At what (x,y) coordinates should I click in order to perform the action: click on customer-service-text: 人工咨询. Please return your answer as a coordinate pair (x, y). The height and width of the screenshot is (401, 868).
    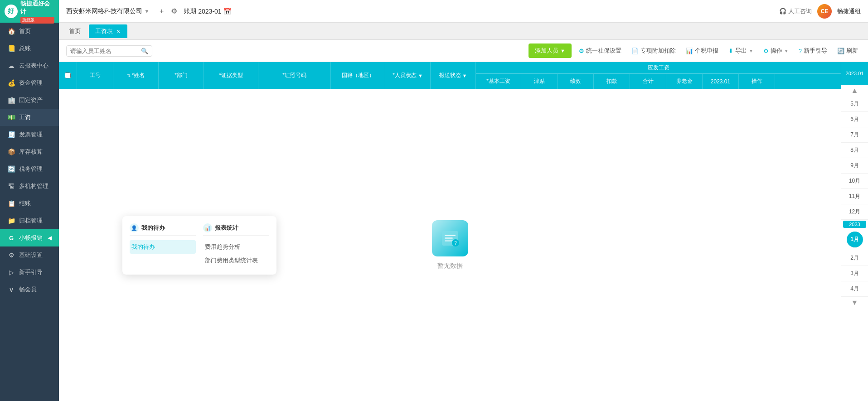
    Looking at the image, I should click on (800, 11).